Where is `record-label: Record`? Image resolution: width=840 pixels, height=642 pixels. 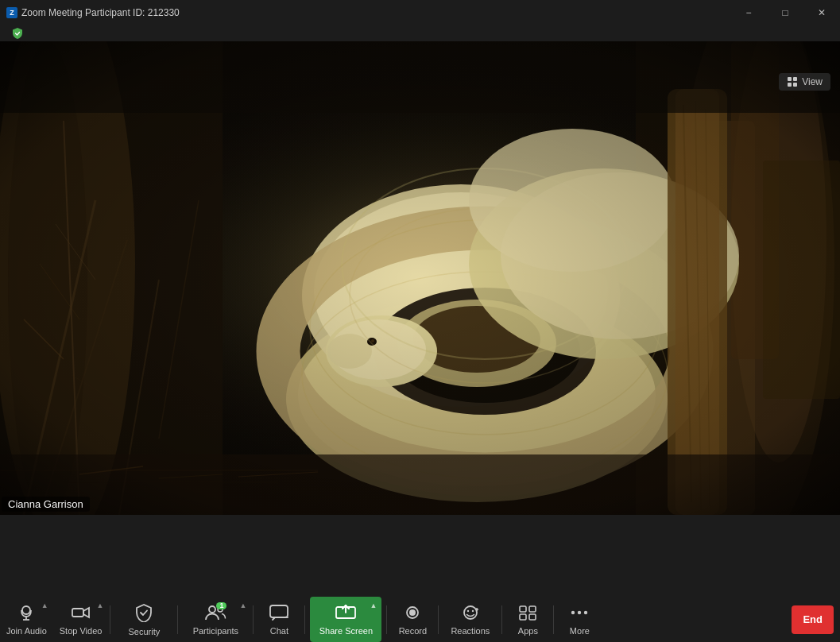
record-label: Record is located at coordinates (413, 631).